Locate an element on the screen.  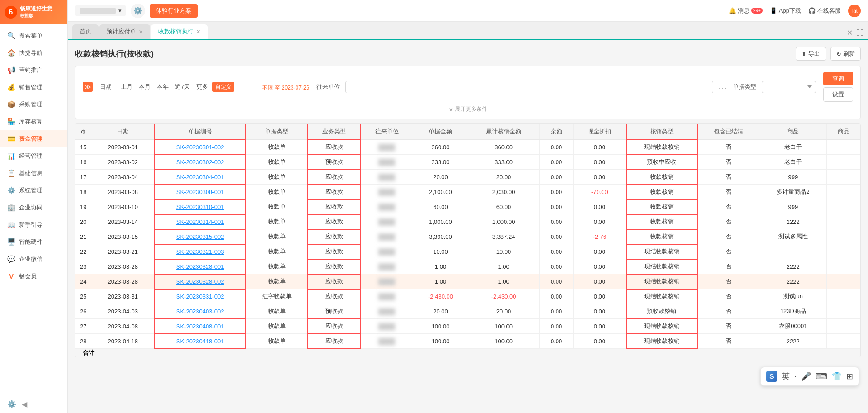
partner-input is located at coordinates (529, 87).